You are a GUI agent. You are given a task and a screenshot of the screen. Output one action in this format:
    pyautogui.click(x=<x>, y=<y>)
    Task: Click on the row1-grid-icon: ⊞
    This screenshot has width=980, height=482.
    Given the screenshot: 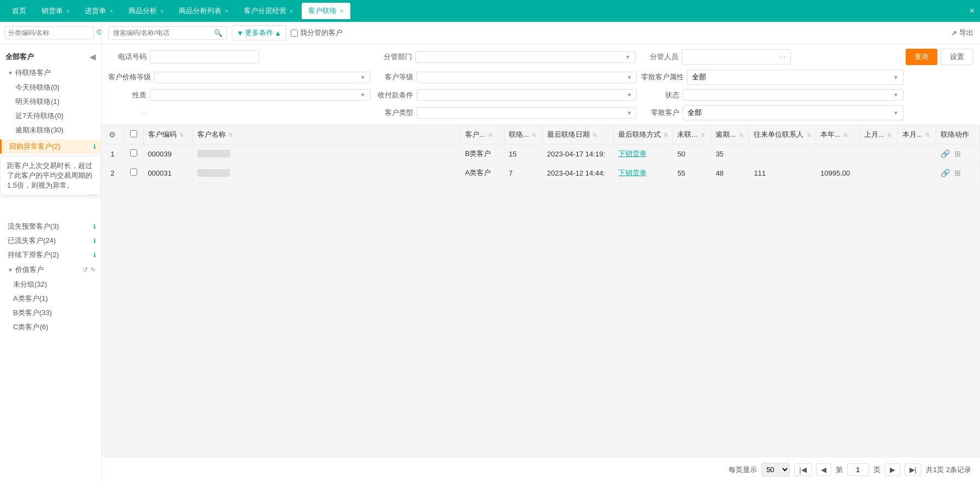 What is the action you would take?
    pyautogui.click(x=958, y=154)
    